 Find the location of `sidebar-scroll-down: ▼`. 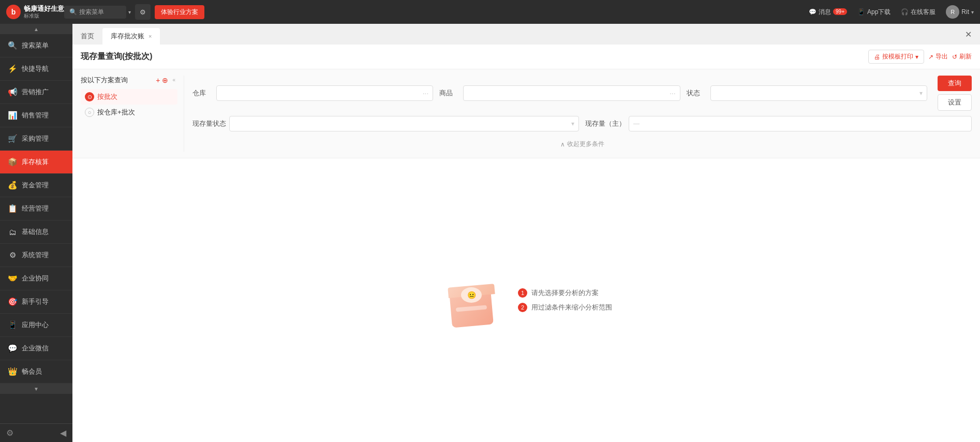

sidebar-scroll-down: ▼ is located at coordinates (36, 389).